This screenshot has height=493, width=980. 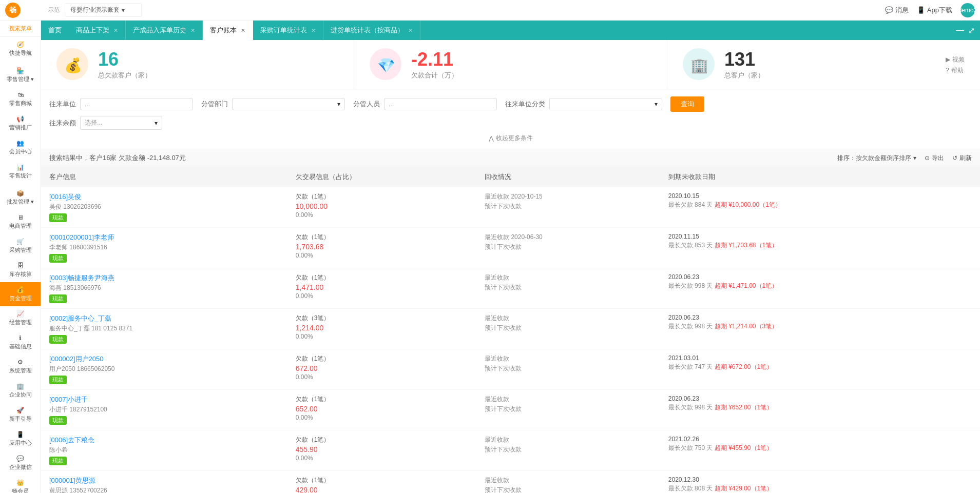 I want to click on overdue-amount-5: 超期 ¥652.00（1笔）, so click(x=743, y=407).